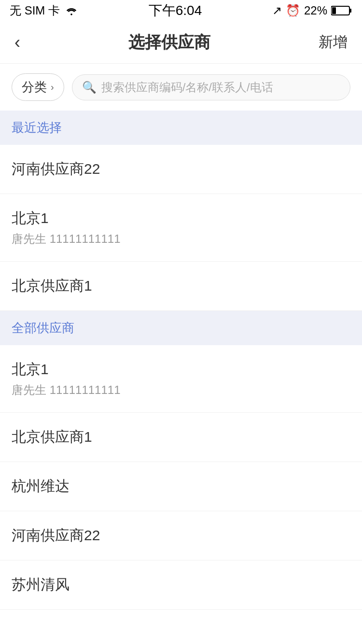 The width and height of the screenshot is (362, 644). Describe the element at coordinates (181, 328) in the screenshot. I see `all-section-header: 全部供应商` at that location.